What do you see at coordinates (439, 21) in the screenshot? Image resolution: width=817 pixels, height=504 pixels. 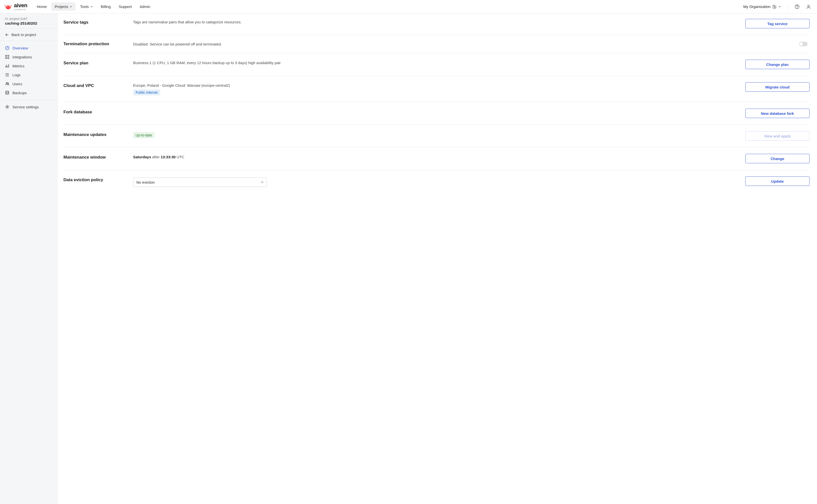 I see `row-desc: Tags are name/value pairs that allow you…` at bounding box center [439, 21].